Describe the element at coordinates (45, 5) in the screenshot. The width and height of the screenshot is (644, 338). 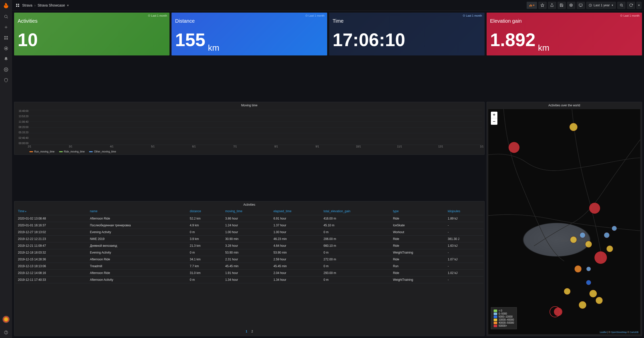
I see `breadcrumb: Strava › Strava Showcase ▾` at that location.